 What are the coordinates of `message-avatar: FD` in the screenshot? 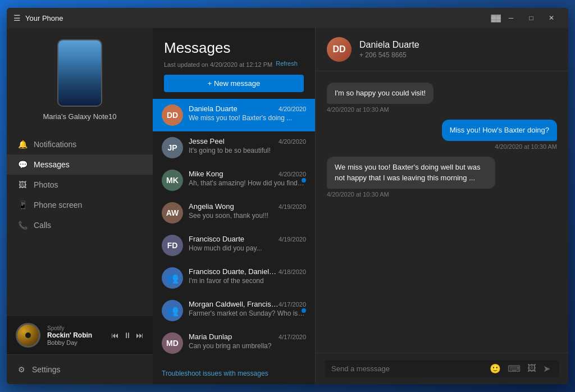 It's located at (172, 245).